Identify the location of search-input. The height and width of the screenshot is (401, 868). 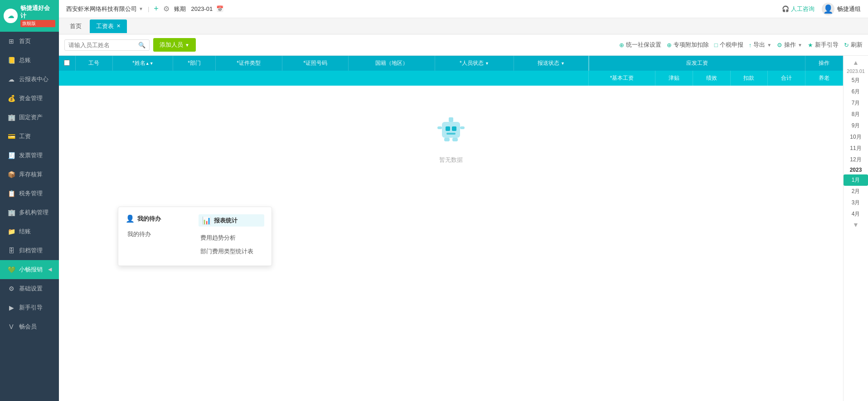
(102, 45).